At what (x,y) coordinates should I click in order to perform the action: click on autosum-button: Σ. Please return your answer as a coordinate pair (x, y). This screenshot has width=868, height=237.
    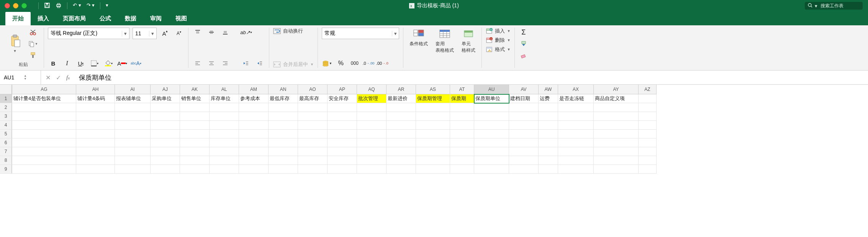
    Looking at the image, I should click on (524, 32).